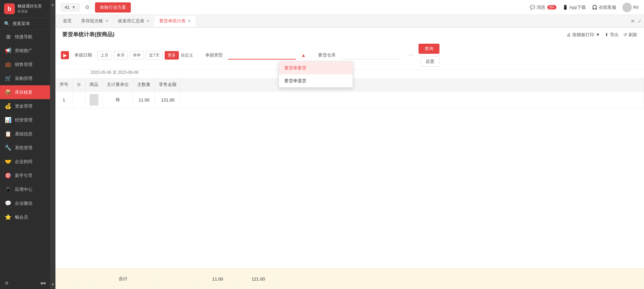 The image size is (644, 289). Describe the element at coordinates (25, 134) in the screenshot. I see `sidebar-item-base: 📋 基础信息` at that location.